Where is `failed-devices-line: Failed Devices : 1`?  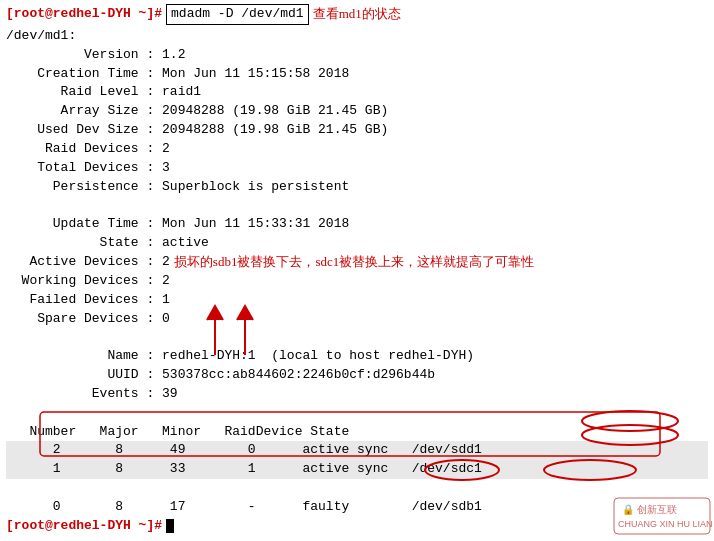
failed-devices-line: Failed Devices : 1 is located at coordinates (357, 300).